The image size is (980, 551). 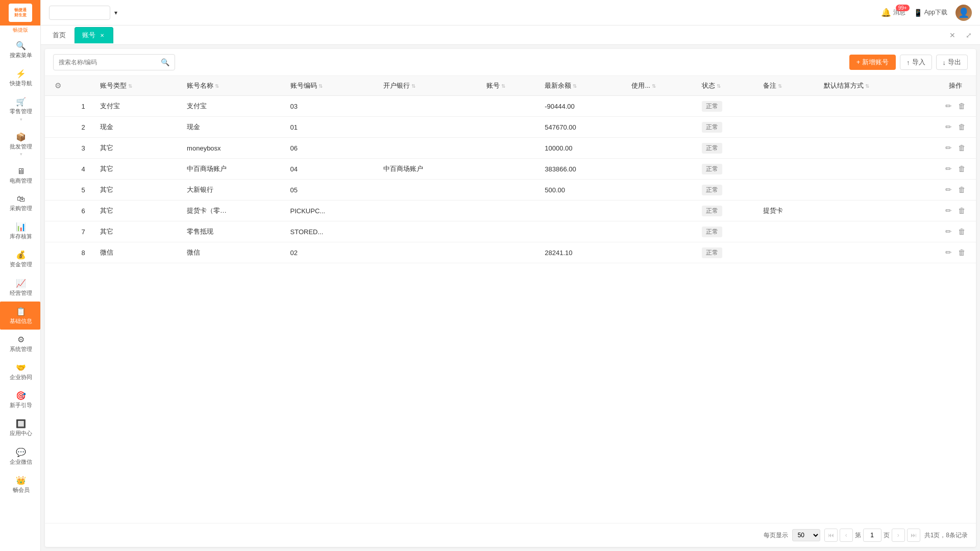 I want to click on sidebar-item-system: ⚙ 系统管理, so click(x=20, y=344).